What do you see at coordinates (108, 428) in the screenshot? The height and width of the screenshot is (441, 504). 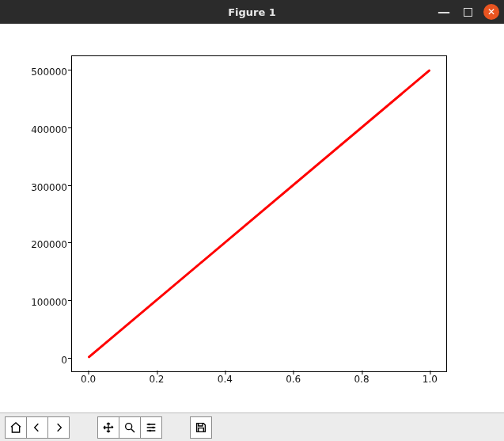 I see `pan-button` at bounding box center [108, 428].